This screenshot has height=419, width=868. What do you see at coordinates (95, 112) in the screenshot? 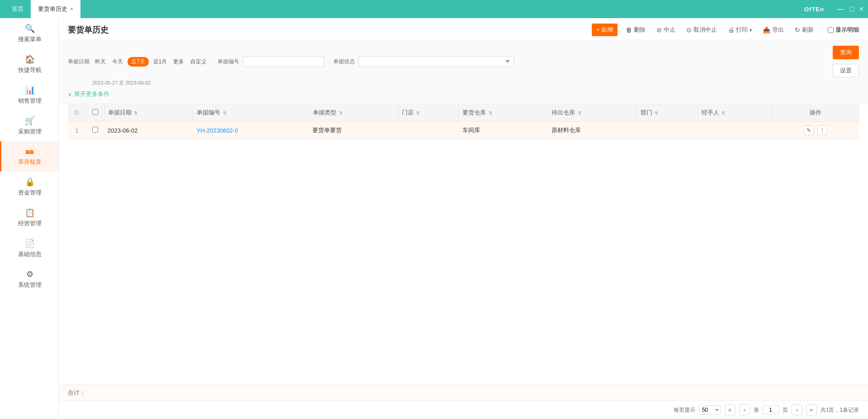
I see `select-all-checkbox` at bounding box center [95, 112].